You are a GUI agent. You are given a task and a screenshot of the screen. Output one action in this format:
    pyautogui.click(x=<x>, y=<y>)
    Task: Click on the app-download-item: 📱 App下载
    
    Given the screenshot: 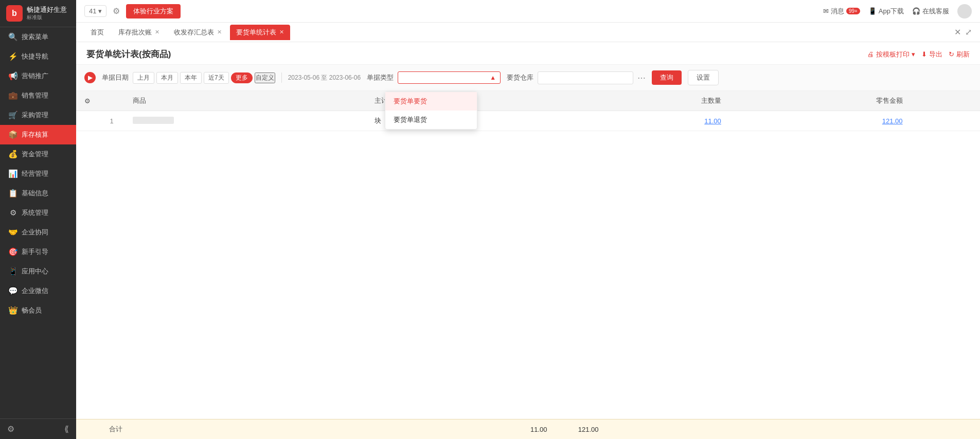 What is the action you would take?
    pyautogui.click(x=886, y=11)
    